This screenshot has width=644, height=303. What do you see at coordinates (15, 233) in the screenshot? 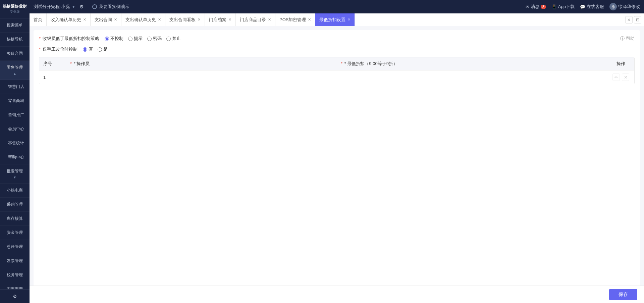
I see `sidebar-item-capital: 资金管理` at bounding box center [15, 233].